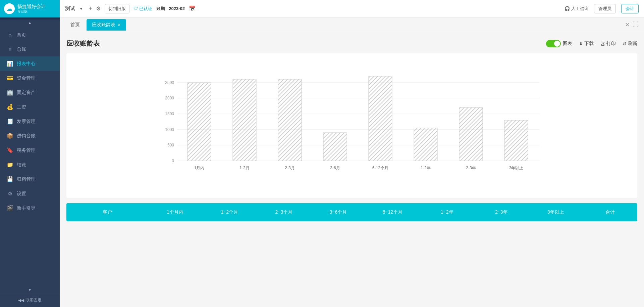 The width and height of the screenshot is (644, 307). I want to click on print-button: 🖨 打印, so click(608, 44).